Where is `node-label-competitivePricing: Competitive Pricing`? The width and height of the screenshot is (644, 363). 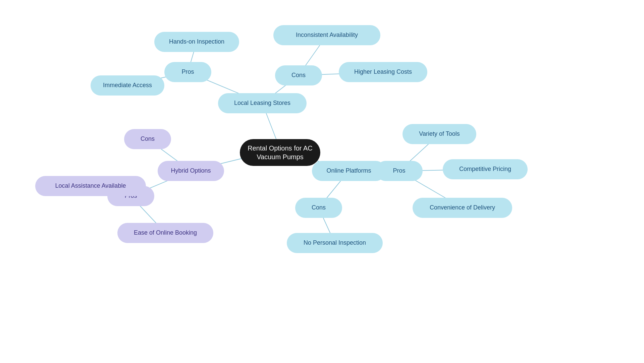 node-label-competitivePricing: Competitive Pricing is located at coordinates (485, 169).